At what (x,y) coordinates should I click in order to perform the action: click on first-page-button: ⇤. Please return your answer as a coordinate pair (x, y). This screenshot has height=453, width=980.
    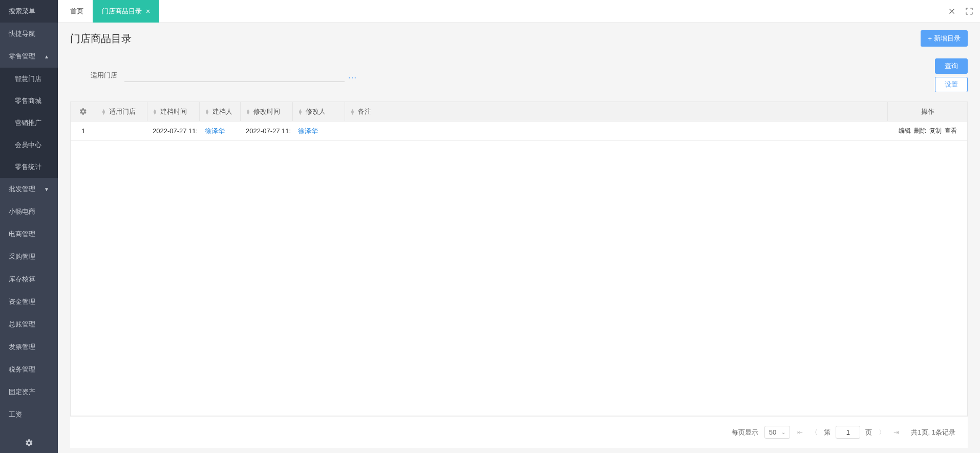
    Looking at the image, I should click on (800, 433).